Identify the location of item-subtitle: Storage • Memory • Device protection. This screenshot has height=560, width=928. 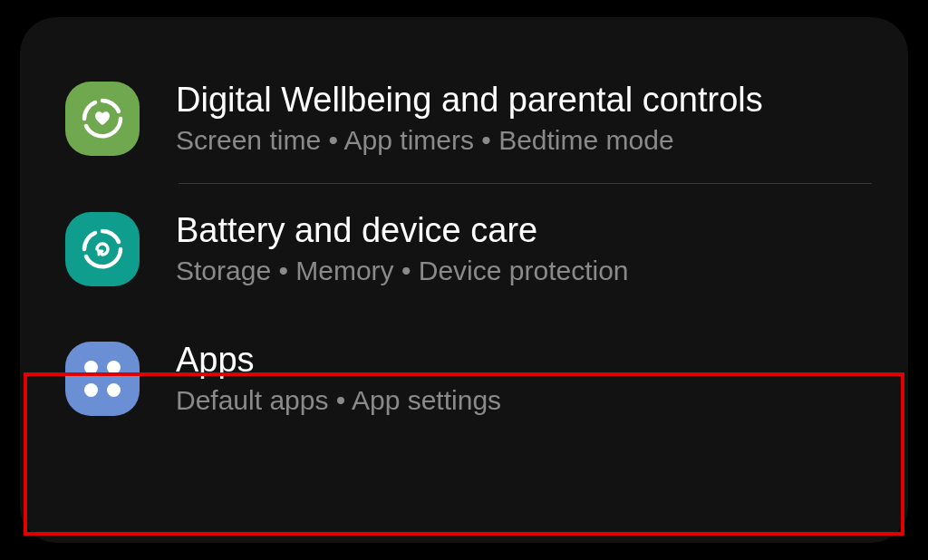
(524, 271).